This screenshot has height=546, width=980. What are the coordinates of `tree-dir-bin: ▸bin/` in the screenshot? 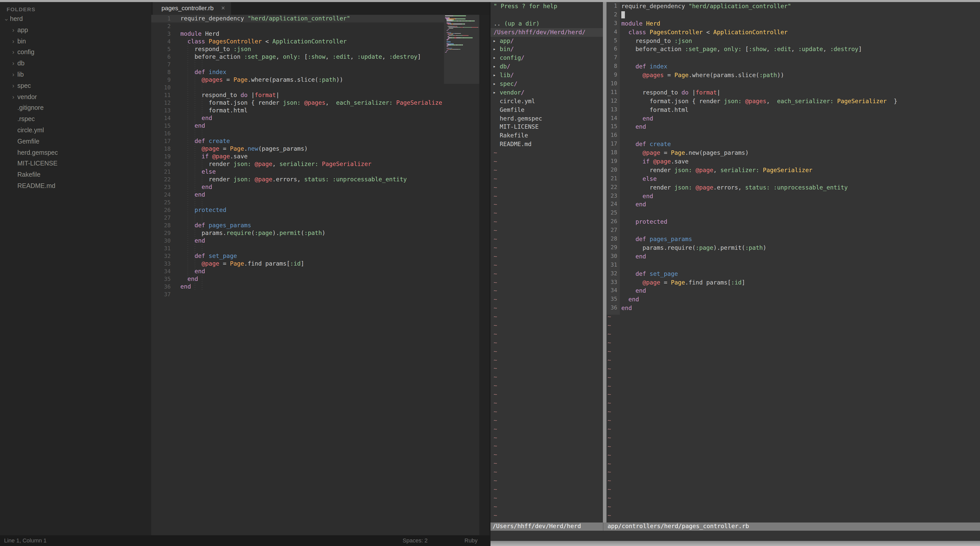 It's located at (547, 49).